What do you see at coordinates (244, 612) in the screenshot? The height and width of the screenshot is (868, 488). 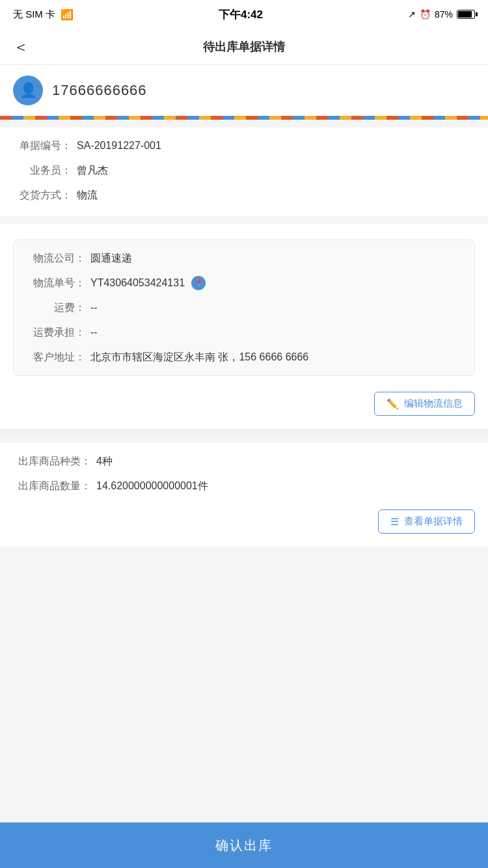 I see `spacer` at bounding box center [244, 612].